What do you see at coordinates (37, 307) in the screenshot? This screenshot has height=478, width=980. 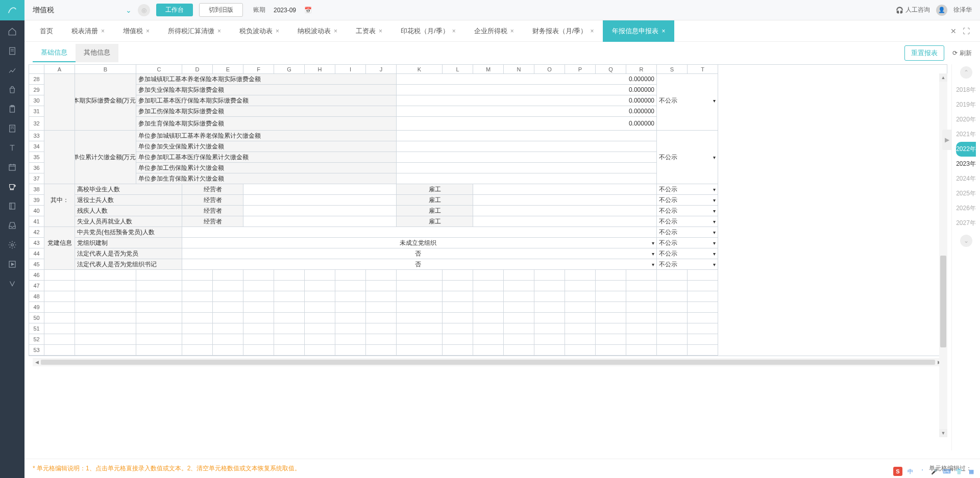 I see `row-header: 49` at bounding box center [37, 307].